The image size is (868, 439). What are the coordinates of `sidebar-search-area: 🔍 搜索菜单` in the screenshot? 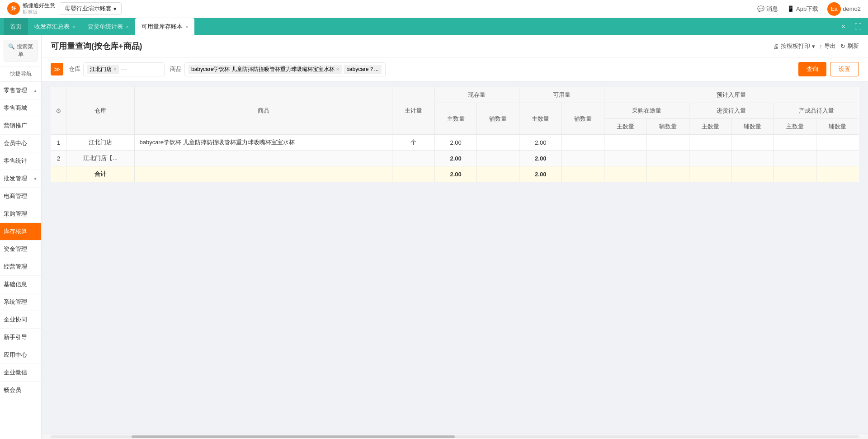 It's located at (21, 51).